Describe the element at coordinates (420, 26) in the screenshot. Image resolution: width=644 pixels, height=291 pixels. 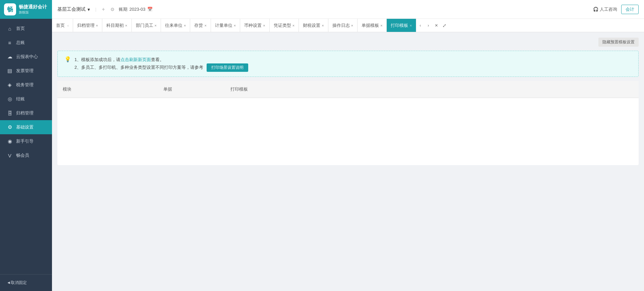
I see `tab-prev-button: ‹` at that location.